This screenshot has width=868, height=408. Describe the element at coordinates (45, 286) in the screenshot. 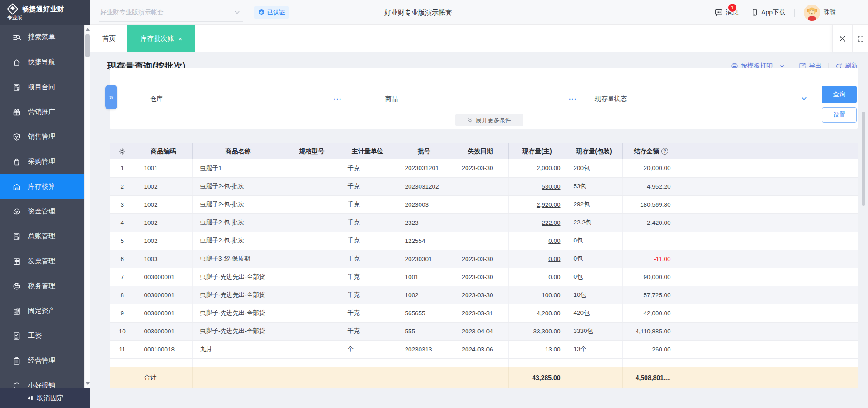

I see `sidebar-item-tax: 税务管理` at that location.